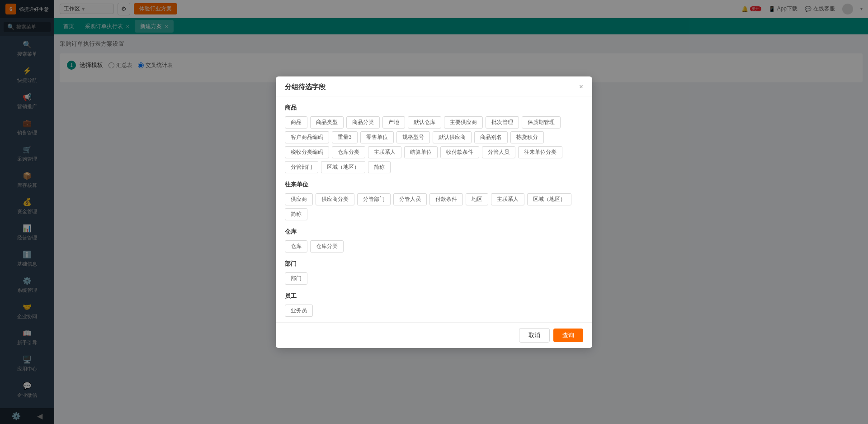 Image resolution: width=868 pixels, height=424 pixels. I want to click on modal-close-button: ×, so click(581, 87).